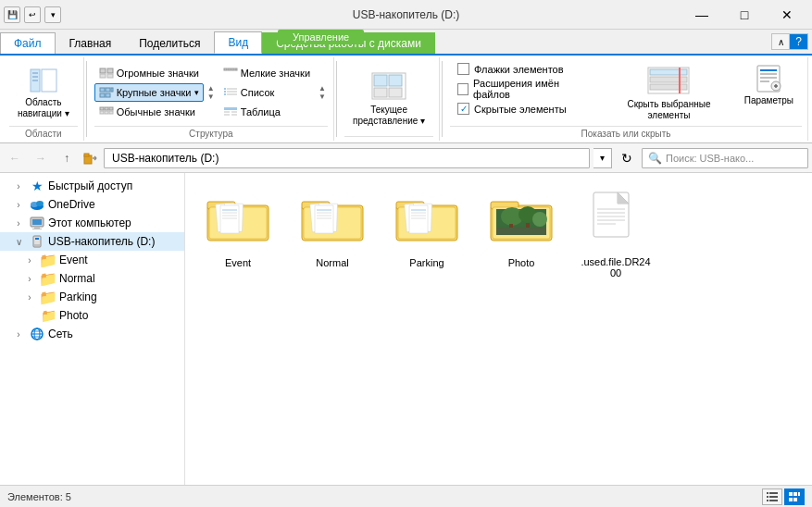 Image resolution: width=812 pixels, height=507 pixels. Describe the element at coordinates (702, 15) in the screenshot. I see `minimize-button: —` at that location.